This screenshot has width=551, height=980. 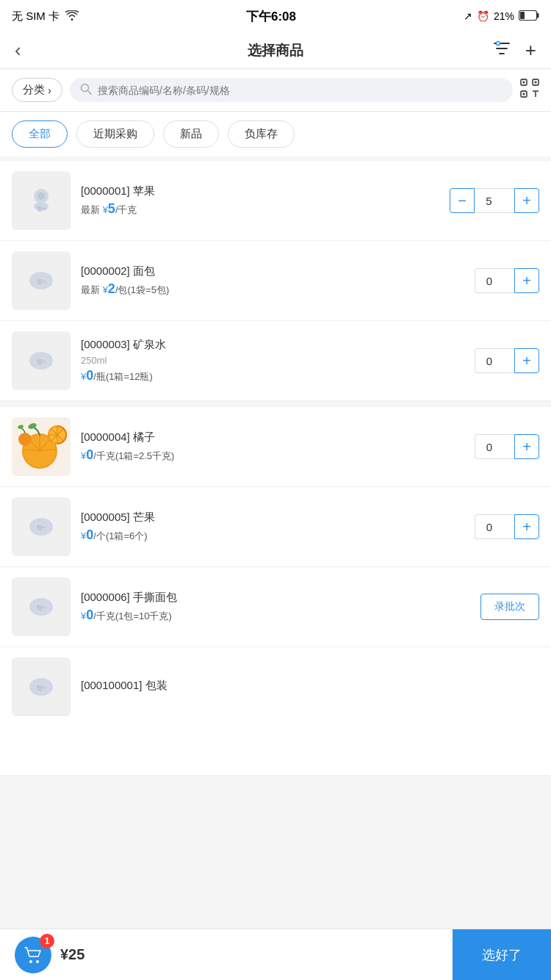 What do you see at coordinates (273, 289) in the screenshot?
I see `product-price: 最新 ¥2/包(1袋=5包)` at bounding box center [273, 289].